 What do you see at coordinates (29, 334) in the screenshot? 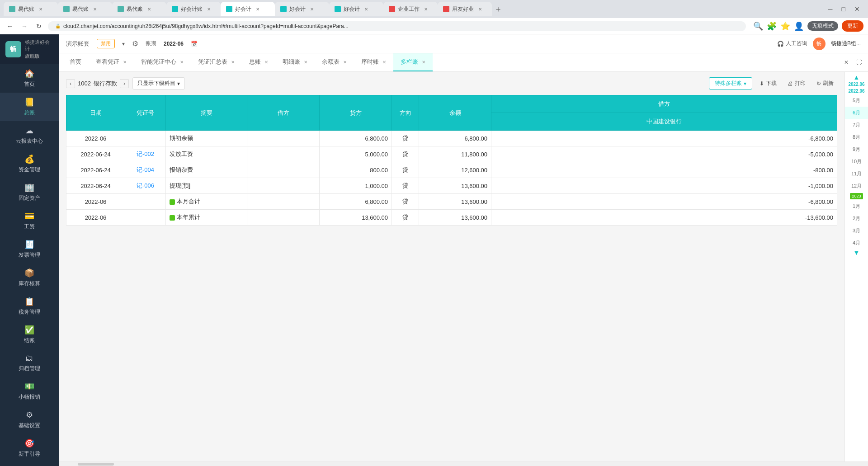
I see `sidebar-item-close-account: ✅ 结账` at bounding box center [29, 334].